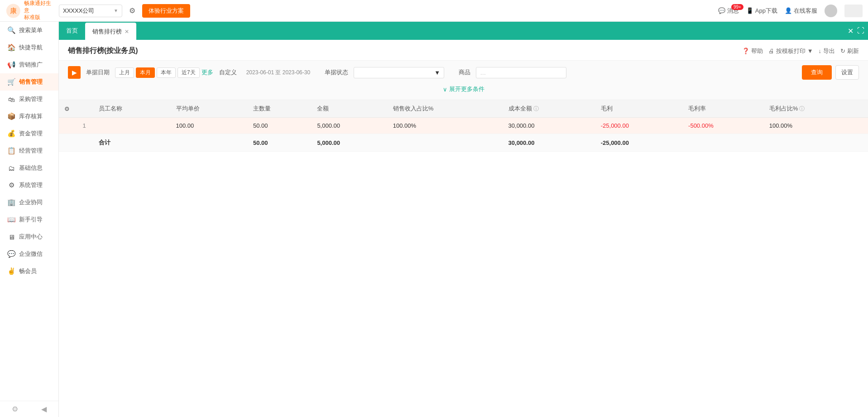 Image resolution: width=868 pixels, height=417 pixels. I want to click on user-name-area, so click(854, 11).